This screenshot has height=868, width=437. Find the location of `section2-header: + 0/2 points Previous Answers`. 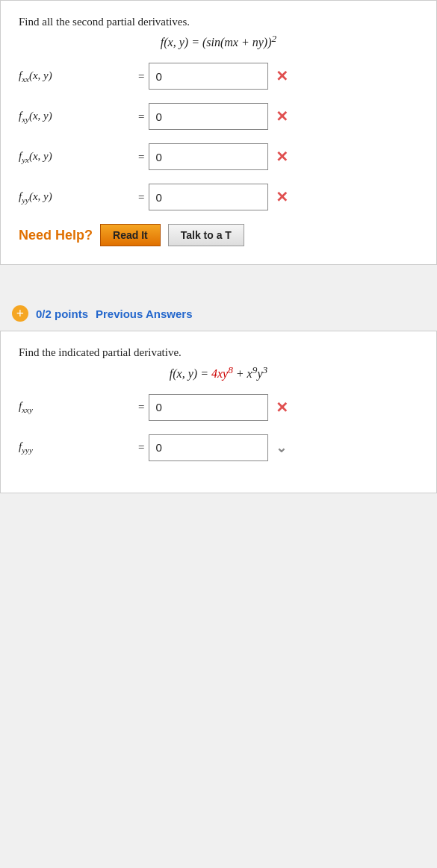

section2-header: + 0/2 points Previous Answers is located at coordinates (218, 313).